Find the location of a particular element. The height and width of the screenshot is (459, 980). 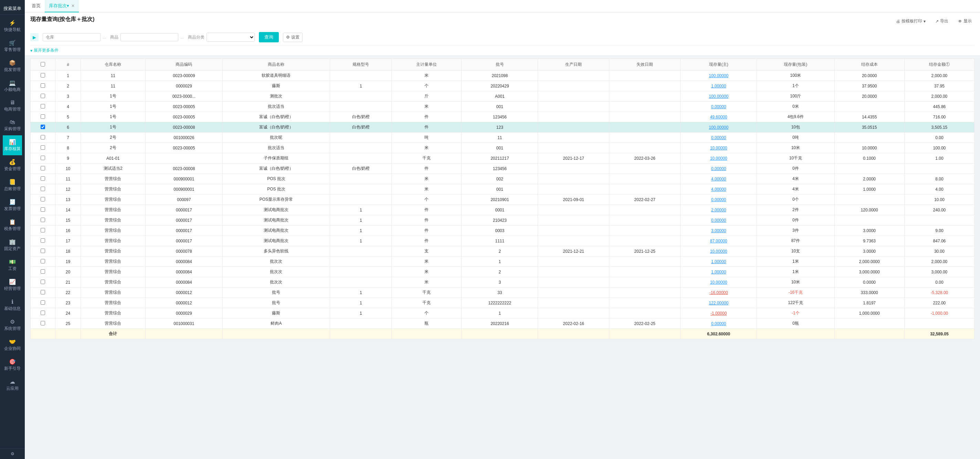

tab-home: 首页 is located at coordinates (36, 6).